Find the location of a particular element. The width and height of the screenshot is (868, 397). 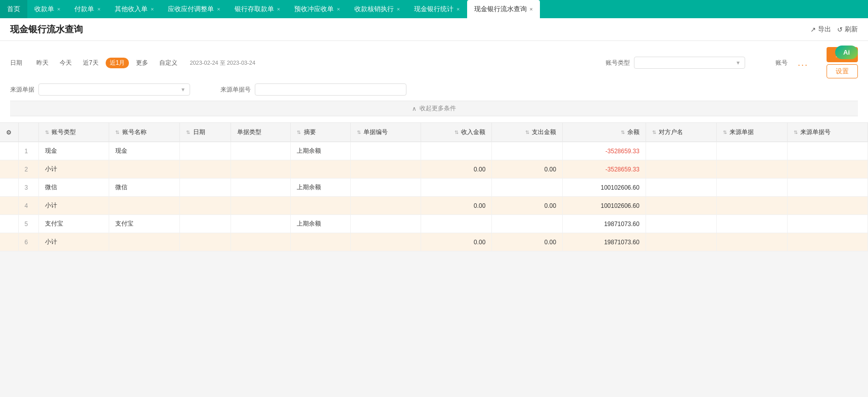

shortcut-7days: 近7天 is located at coordinates (91, 63).